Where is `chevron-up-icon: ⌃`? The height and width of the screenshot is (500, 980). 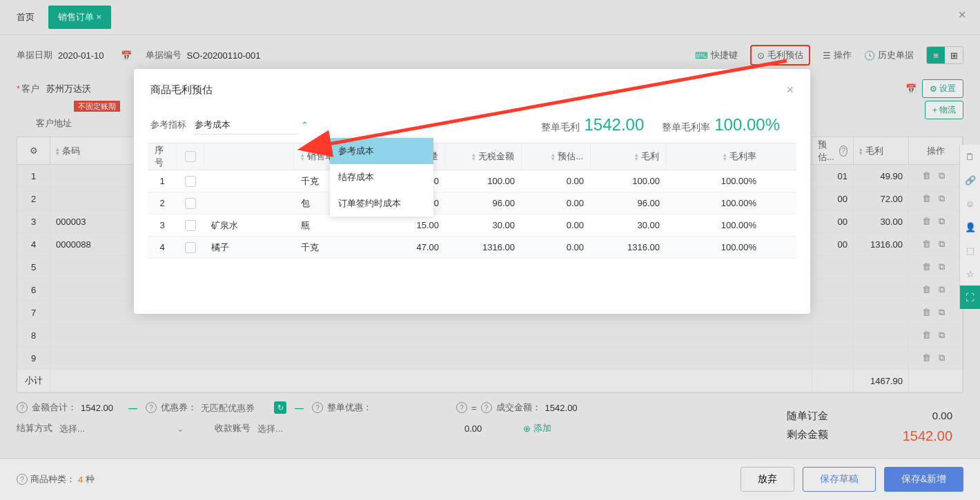
chevron-up-icon: ⌃ is located at coordinates (305, 126).